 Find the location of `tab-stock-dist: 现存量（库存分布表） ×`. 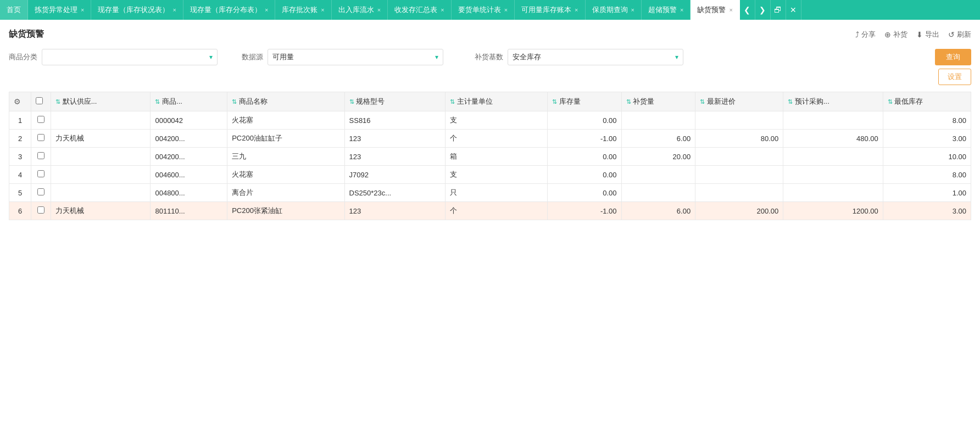

tab-stock-dist: 现存量（库存分布表） × is located at coordinates (230, 10).